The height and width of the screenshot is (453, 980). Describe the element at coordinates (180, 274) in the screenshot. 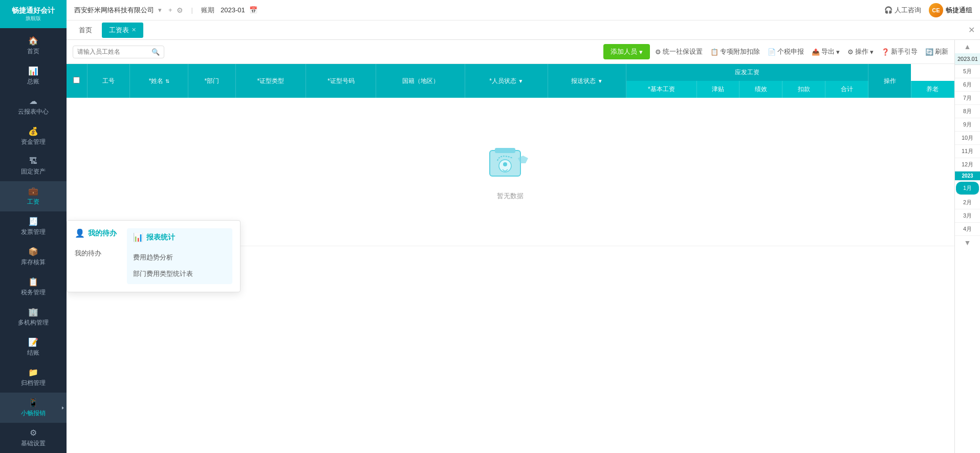

I see `popup-item-dept-stats: 部门费用类型统计表` at that location.